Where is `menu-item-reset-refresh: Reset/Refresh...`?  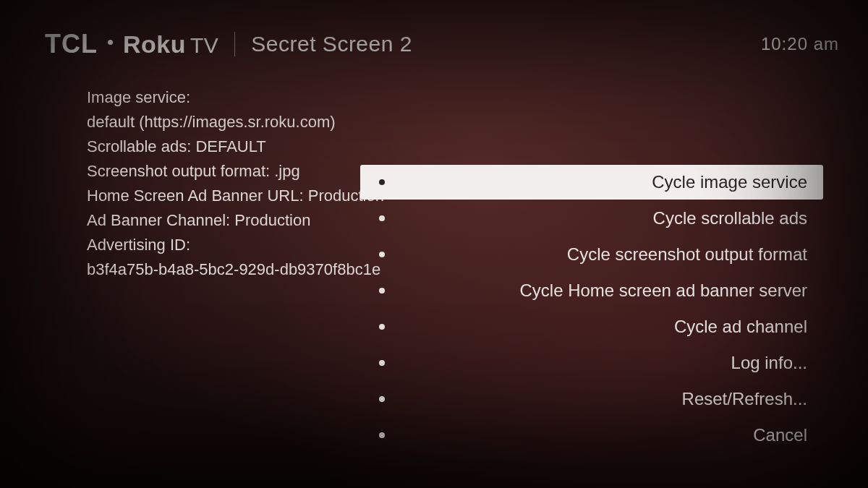
menu-item-reset-refresh: Reset/Refresh... is located at coordinates (592, 399).